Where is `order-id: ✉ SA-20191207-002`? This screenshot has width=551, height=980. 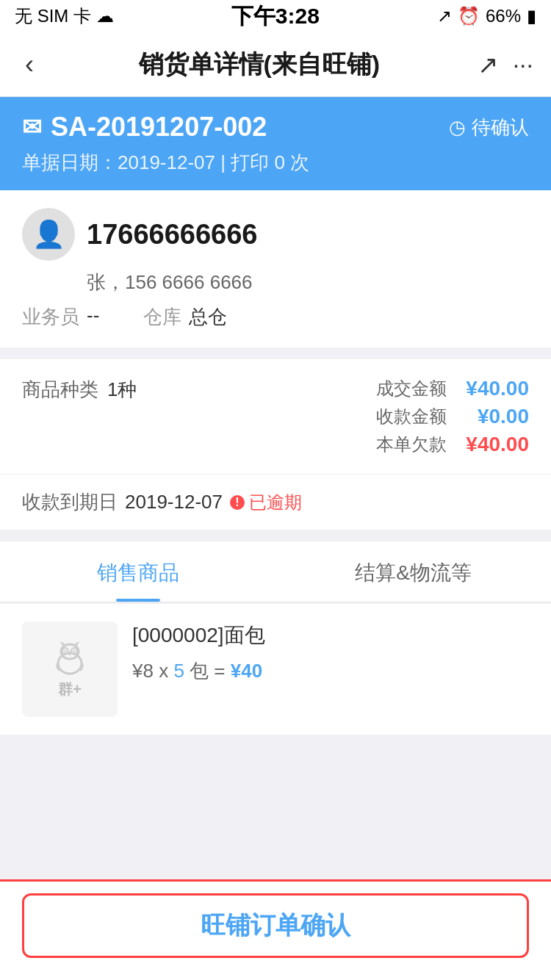
order-id: ✉ SA-20191207-002 is located at coordinates (144, 127).